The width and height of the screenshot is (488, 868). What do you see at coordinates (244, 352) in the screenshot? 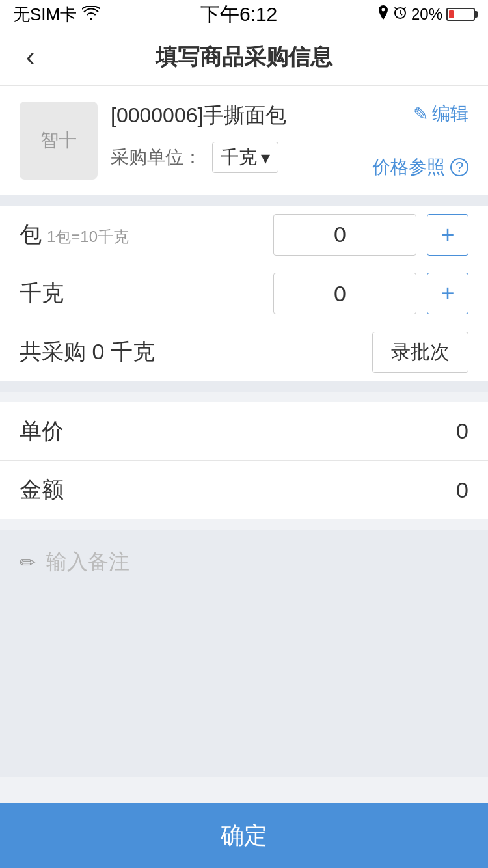
I see `total-row: 共采购 0 千克 录批次` at bounding box center [244, 352].